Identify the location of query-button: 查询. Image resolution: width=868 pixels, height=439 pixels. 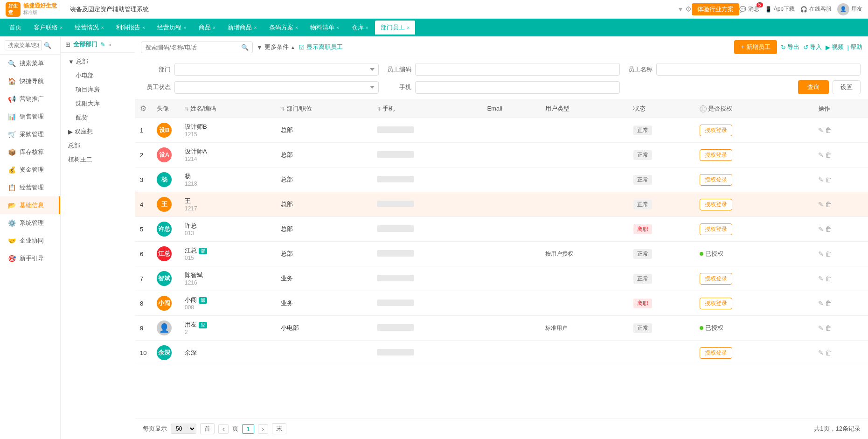
(813, 87).